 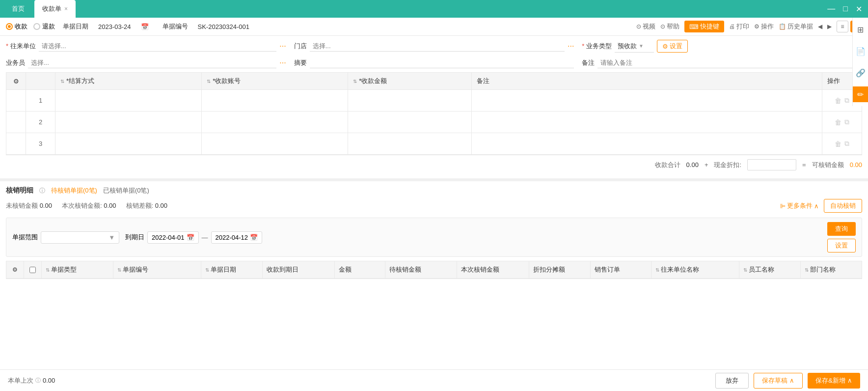 What do you see at coordinates (657, 270) in the screenshot?
I see `sort-counterpart: ⇅` at bounding box center [657, 270].